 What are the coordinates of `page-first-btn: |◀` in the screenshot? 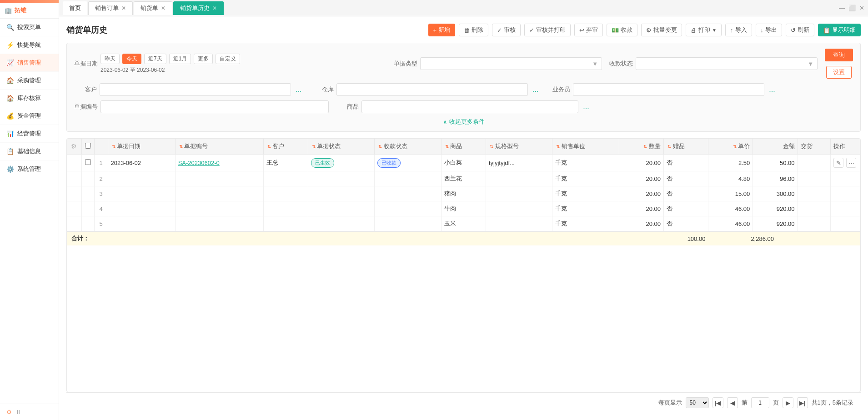 It's located at (718, 403).